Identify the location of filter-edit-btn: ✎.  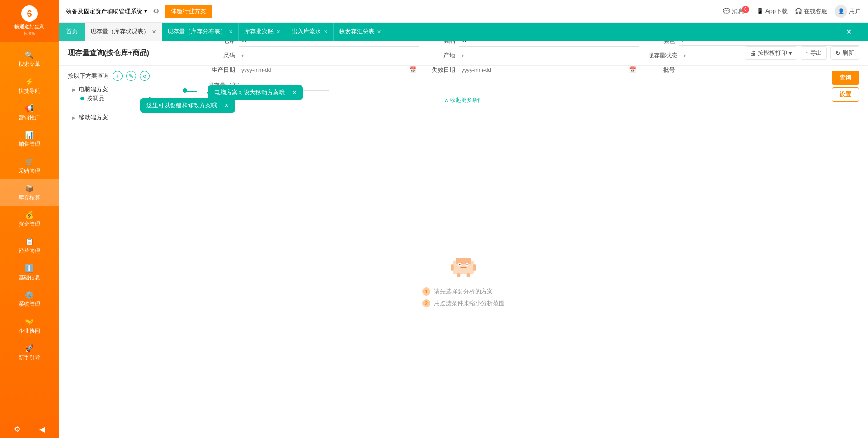
(131, 76).